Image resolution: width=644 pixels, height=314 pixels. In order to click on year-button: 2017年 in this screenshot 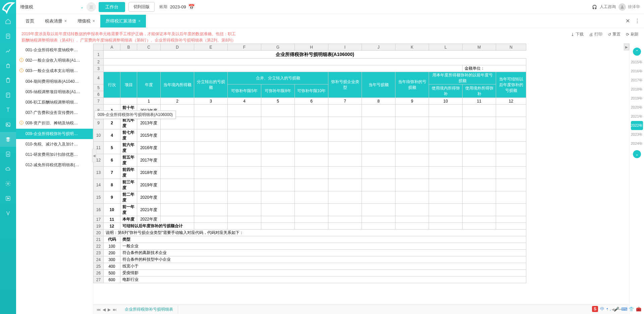, I will do `click(637, 80)`.